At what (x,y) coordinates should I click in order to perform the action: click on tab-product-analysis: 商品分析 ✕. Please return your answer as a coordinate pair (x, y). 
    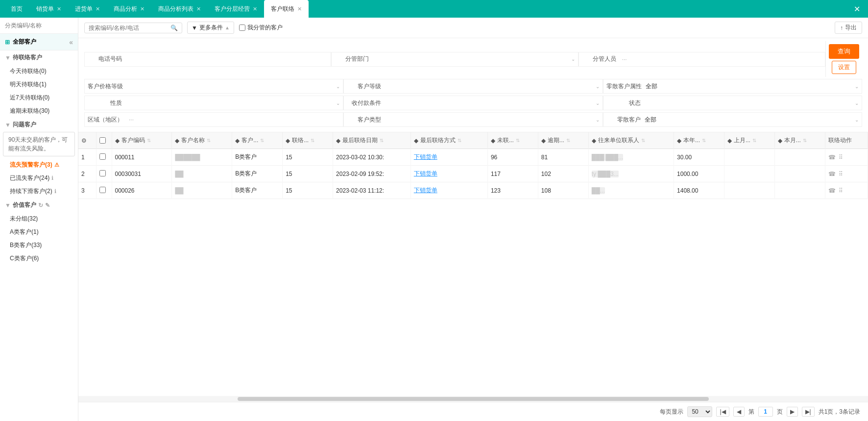
    Looking at the image, I should click on (129, 9).